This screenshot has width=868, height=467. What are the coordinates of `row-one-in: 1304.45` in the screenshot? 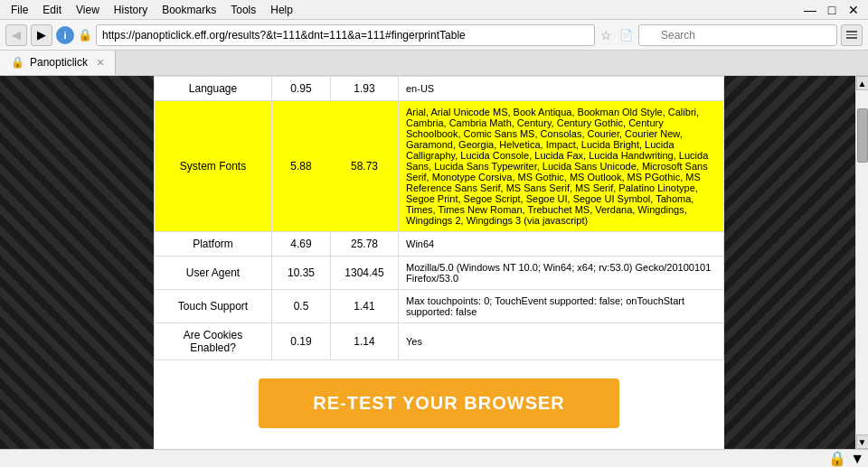 It's located at (365, 273).